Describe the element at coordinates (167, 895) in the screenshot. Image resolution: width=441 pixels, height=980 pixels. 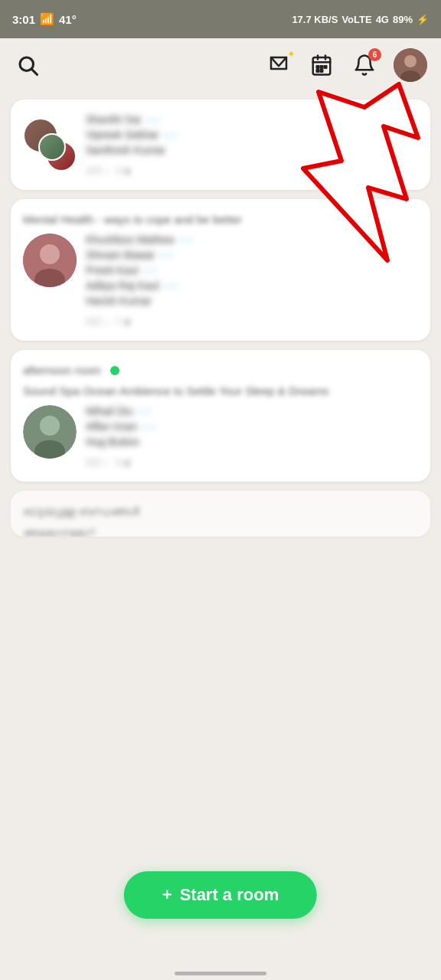
I see `plus-icon: +` at that location.